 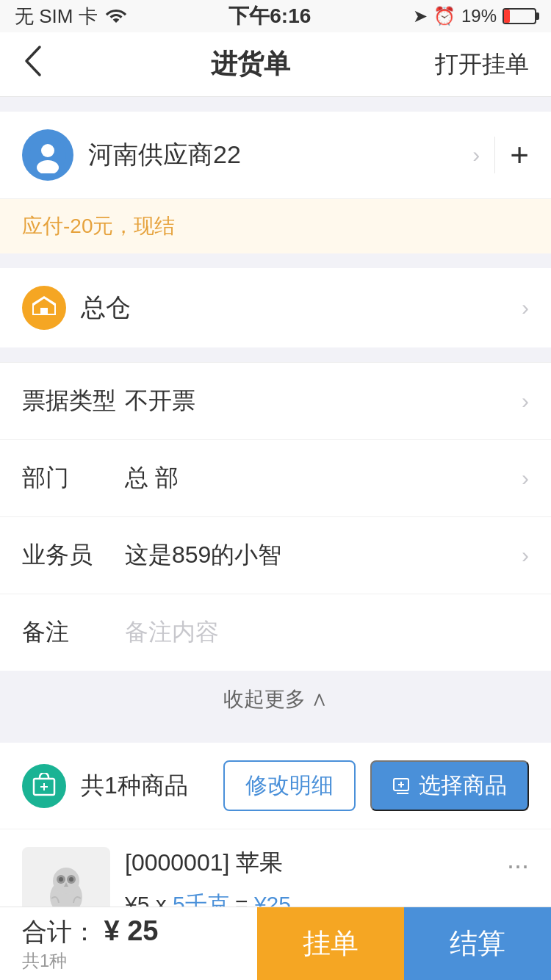 What do you see at coordinates (48, 155) in the screenshot?
I see `supplier-avatar` at bounding box center [48, 155].